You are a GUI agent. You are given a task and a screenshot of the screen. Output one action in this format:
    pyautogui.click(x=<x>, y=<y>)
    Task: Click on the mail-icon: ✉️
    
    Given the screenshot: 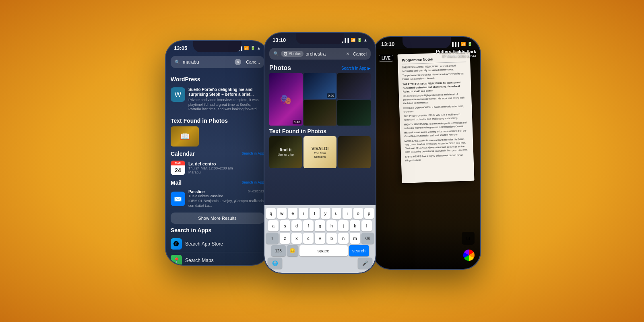 What is the action you would take?
    pyautogui.click(x=178, y=199)
    